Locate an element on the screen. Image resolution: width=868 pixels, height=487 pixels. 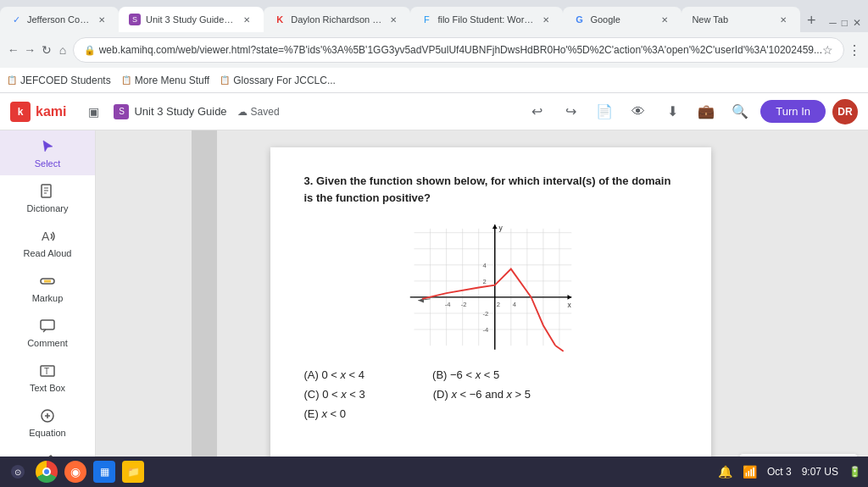
tab-filo: F filo Filo Student: World's ... ✕ is located at coordinates (487, 19).